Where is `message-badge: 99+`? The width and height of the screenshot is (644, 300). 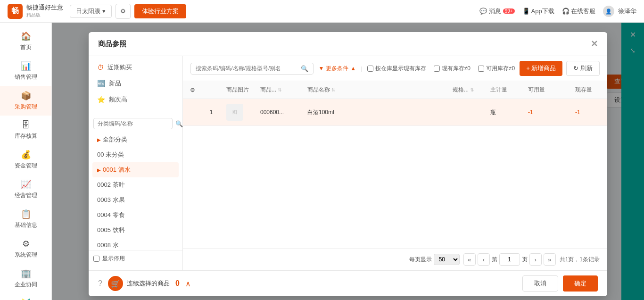 message-badge: 99+ is located at coordinates (509, 11).